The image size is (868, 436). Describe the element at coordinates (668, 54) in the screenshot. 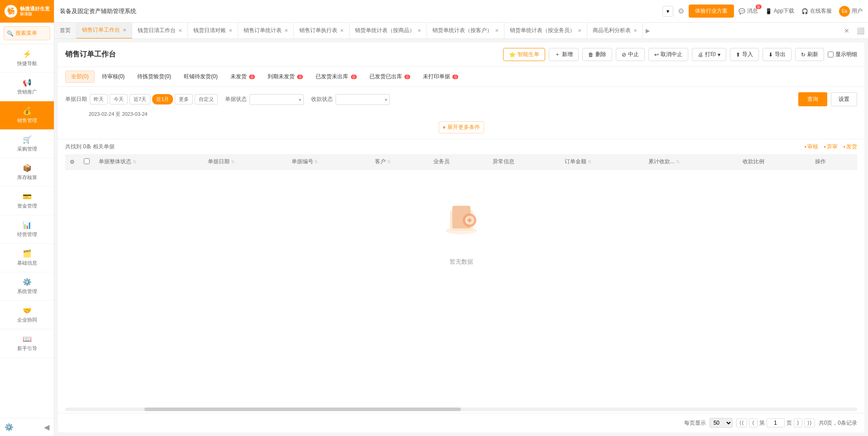

I see `cancel-stop-button: ↩ 取消中止` at that location.